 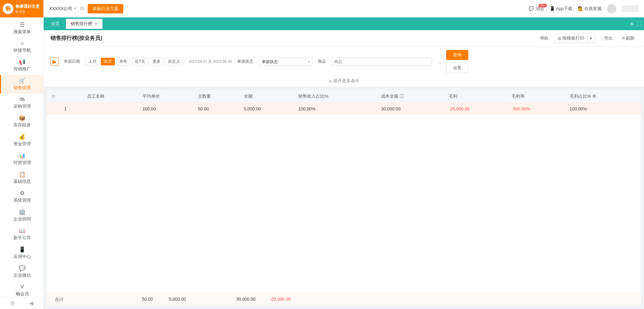 I want to click on company-selector: XXXXX公司 ▾, so click(x=62, y=9).